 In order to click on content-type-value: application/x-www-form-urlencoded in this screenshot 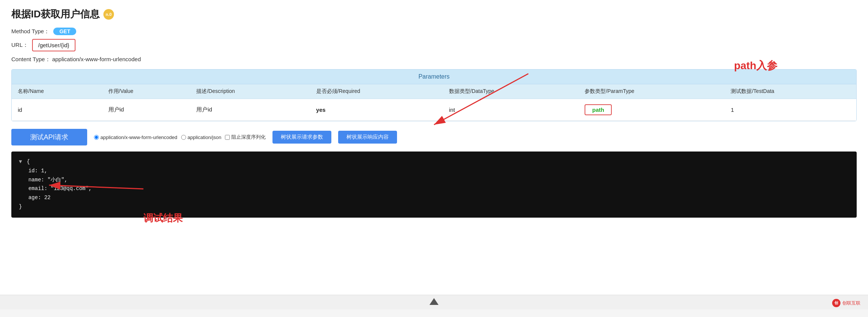, I will do `click(97, 59)`.